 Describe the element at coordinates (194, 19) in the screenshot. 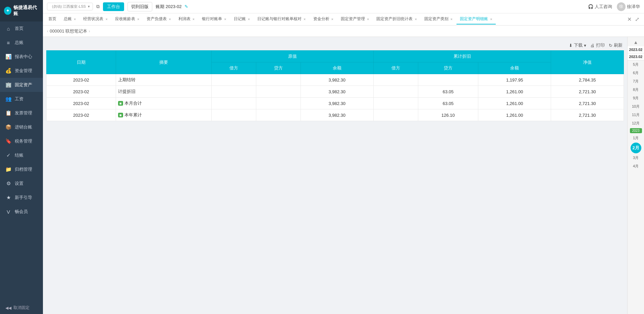

I see `tab-close-5: ×` at that location.